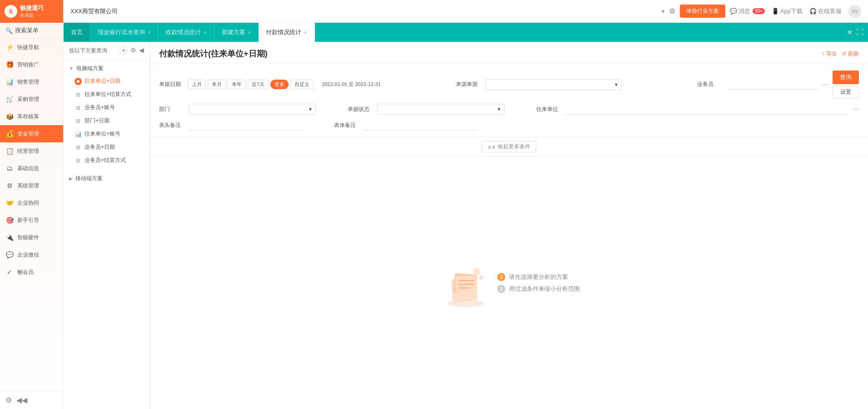 The height and width of the screenshot is (409, 868). I want to click on sidebar-item-enterprise: 🤝 企业协同, so click(32, 203).